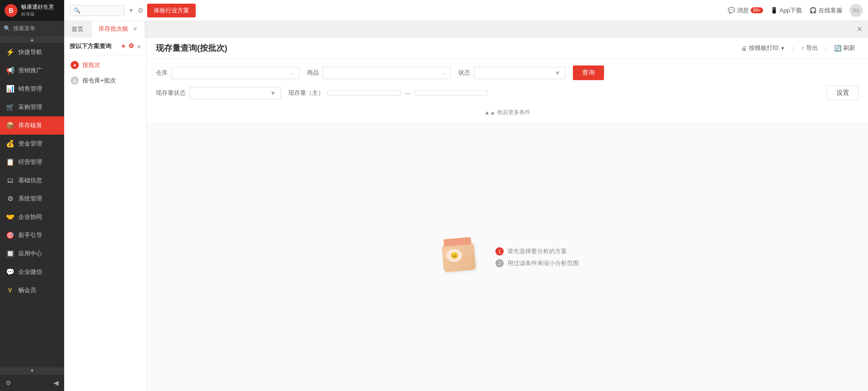 The height and width of the screenshot is (391, 868). What do you see at coordinates (32, 52) in the screenshot?
I see `sidebar-item-quick-nav: ⚡ 快捷导航` at bounding box center [32, 52].